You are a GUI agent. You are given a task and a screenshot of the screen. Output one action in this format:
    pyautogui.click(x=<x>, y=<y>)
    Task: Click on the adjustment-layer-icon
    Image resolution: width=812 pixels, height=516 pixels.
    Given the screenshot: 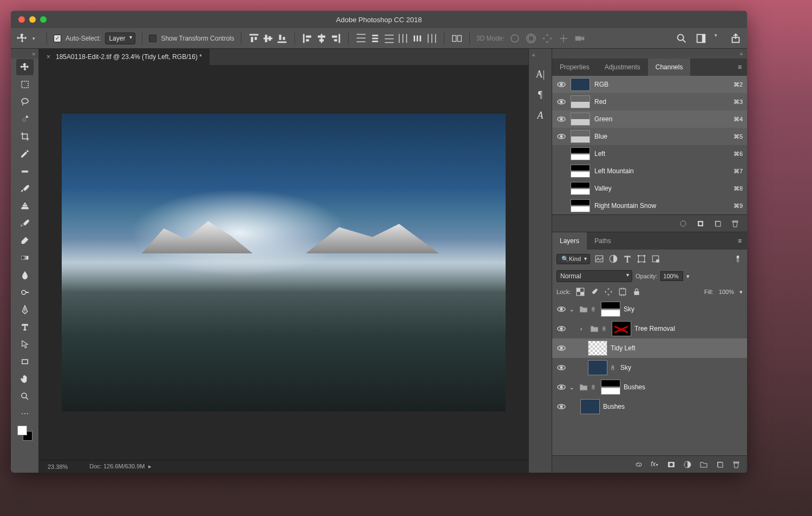 What is the action you would take?
    pyautogui.click(x=687, y=465)
    